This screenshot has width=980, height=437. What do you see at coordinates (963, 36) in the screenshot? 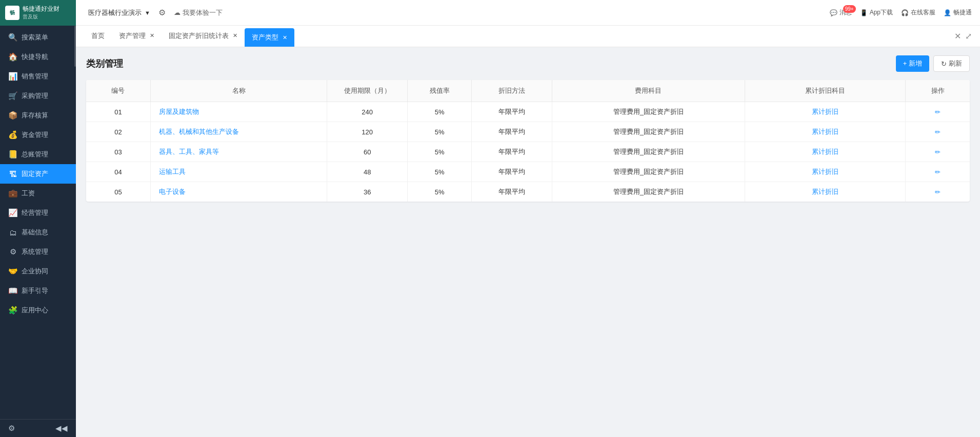
I see `tabbar-actions: ✕ ⤢` at bounding box center [963, 36].